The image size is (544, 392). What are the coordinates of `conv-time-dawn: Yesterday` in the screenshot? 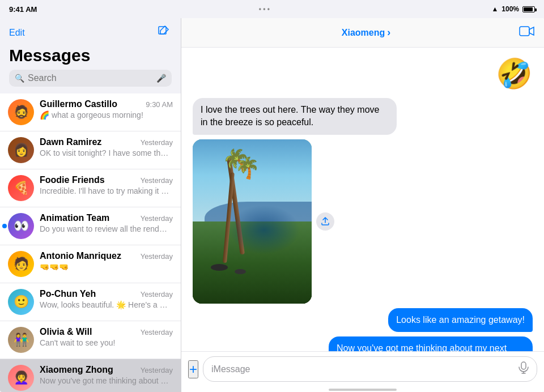 It's located at (156, 143).